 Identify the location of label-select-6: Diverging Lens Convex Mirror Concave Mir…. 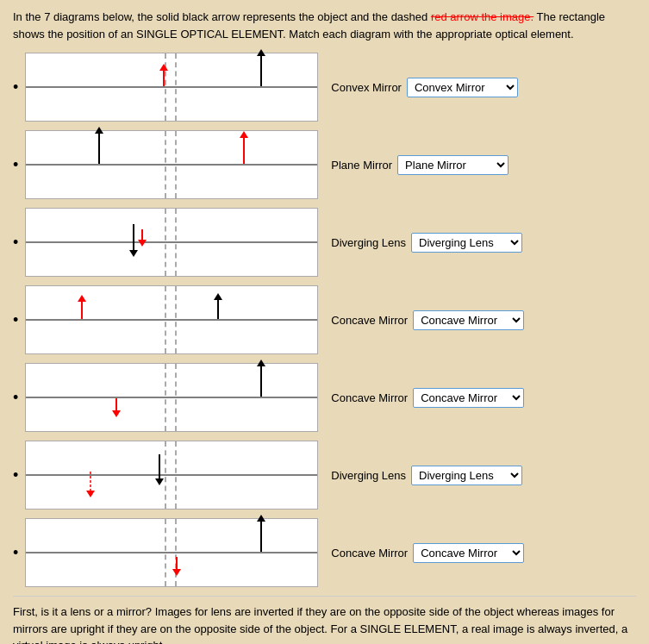
(427, 476).